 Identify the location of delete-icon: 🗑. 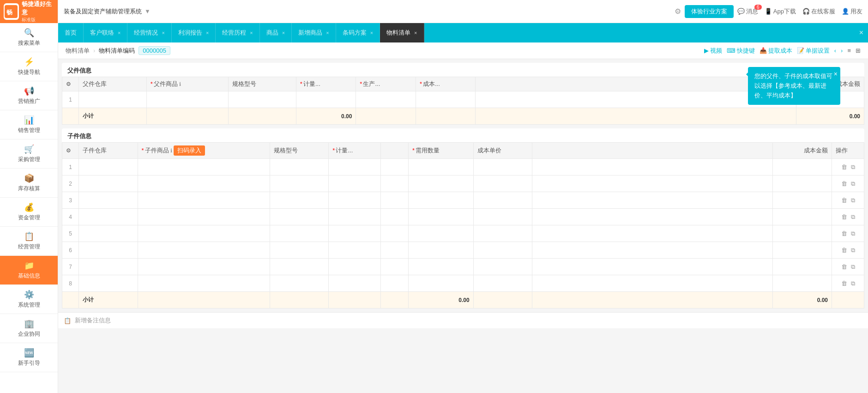
(844, 167).